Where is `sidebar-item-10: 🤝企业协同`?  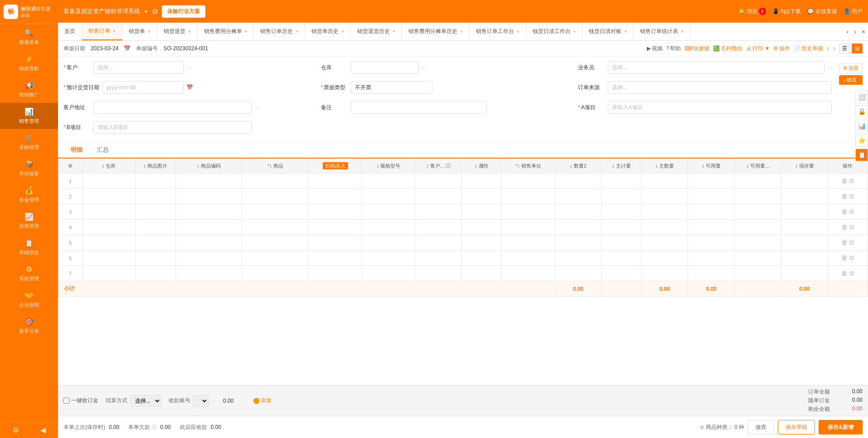 sidebar-item-10: 🤝企业协同 is located at coordinates (29, 300).